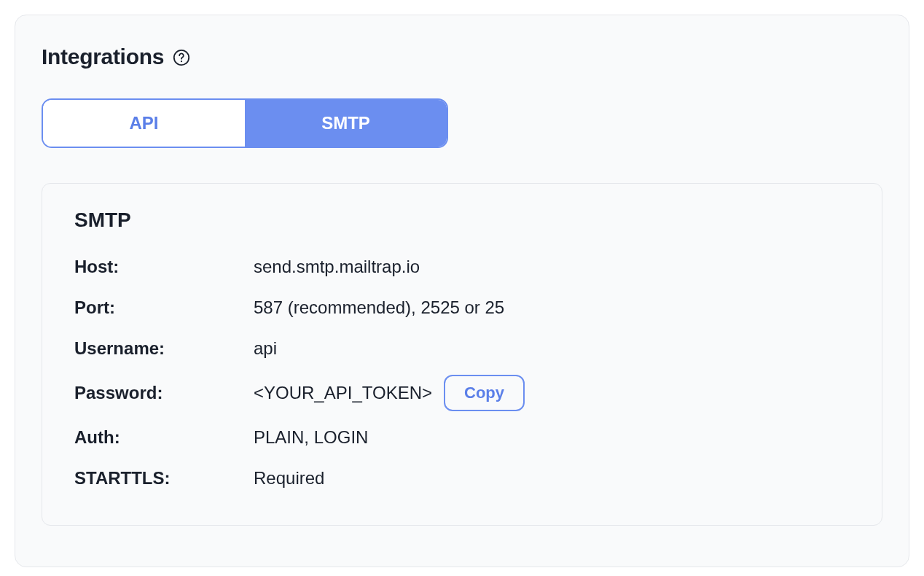  What do you see at coordinates (164, 478) in the screenshot?
I see `label-starttls: STARTTLS:` at bounding box center [164, 478].